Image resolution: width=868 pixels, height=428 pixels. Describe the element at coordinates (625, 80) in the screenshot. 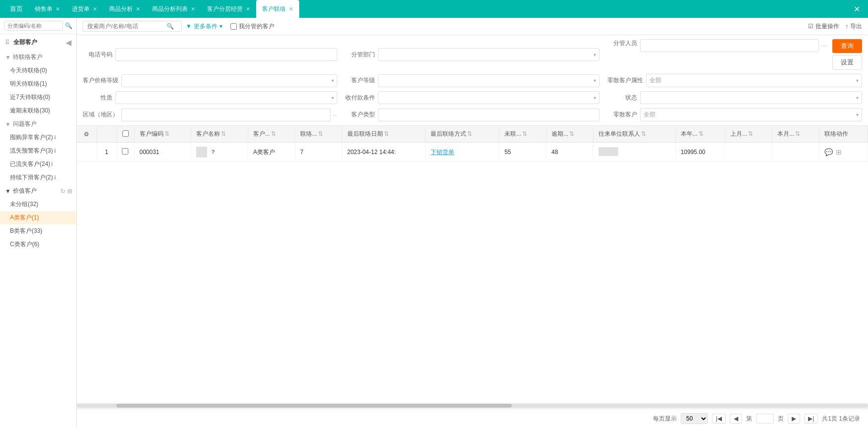

I see `retail-attr-label: 零散客户属性` at that location.